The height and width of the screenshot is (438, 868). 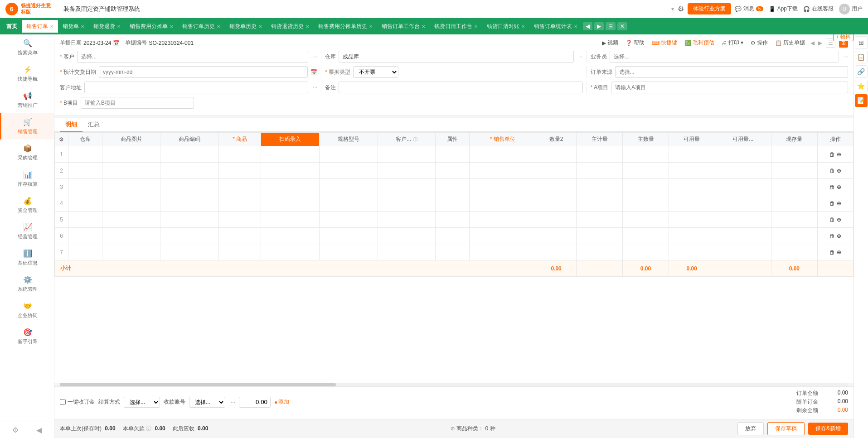 I want to click on sidebar-item-system: ⚙️ 系统管理, so click(x=27, y=284).